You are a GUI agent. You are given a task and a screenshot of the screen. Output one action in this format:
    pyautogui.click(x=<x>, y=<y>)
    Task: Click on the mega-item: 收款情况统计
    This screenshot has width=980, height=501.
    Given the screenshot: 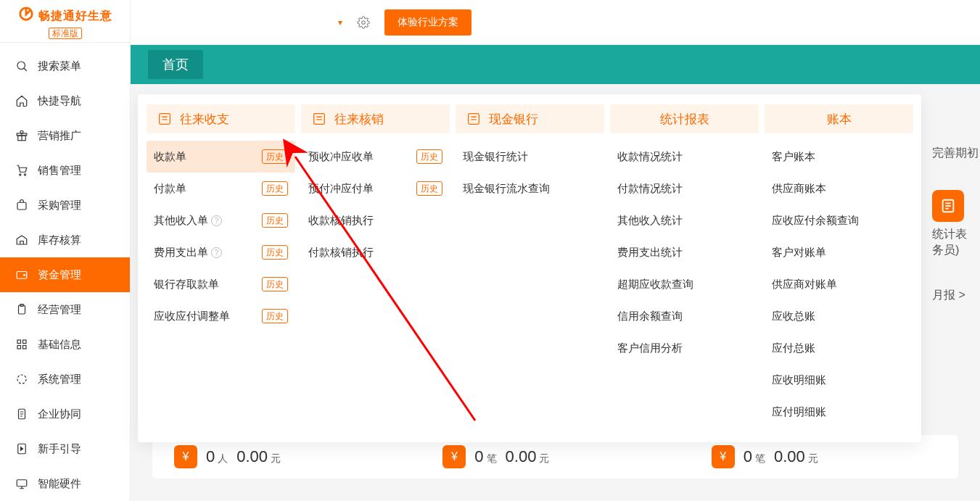 What is the action you would take?
    pyautogui.click(x=685, y=157)
    